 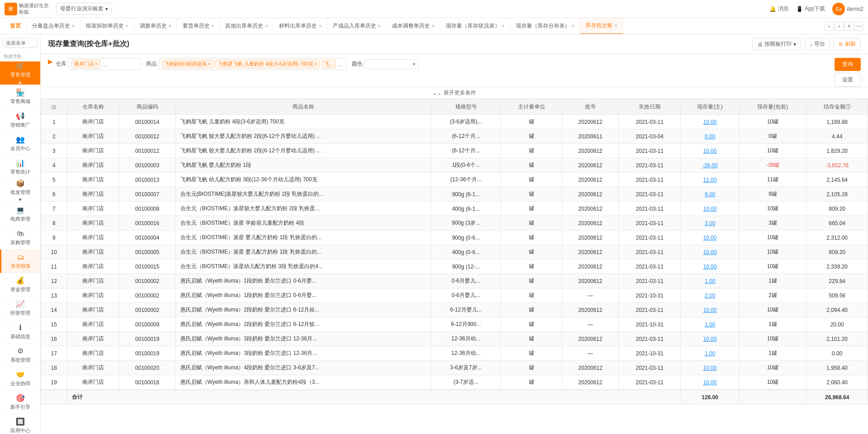 What do you see at coordinates (779, 9) in the screenshot?
I see `messages-btn: 🔔 消息` at bounding box center [779, 9].